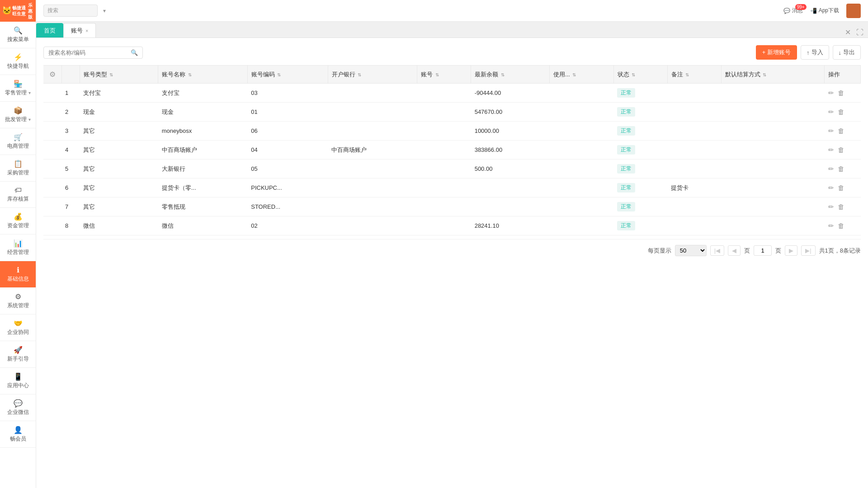 This screenshot has height=488, width=868. What do you see at coordinates (52, 74) in the screenshot?
I see `settings-gear-icon: ⚙` at bounding box center [52, 74].